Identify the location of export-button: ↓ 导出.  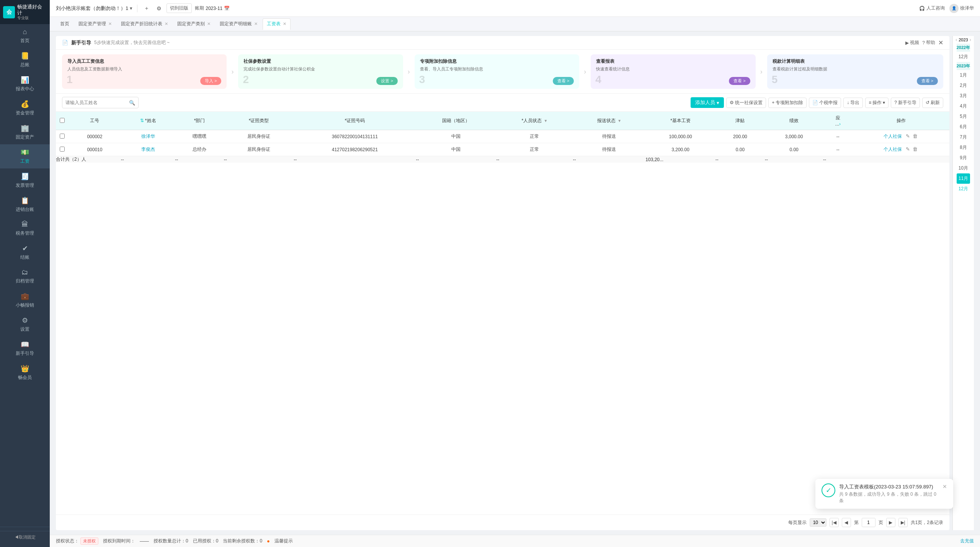
(853, 103).